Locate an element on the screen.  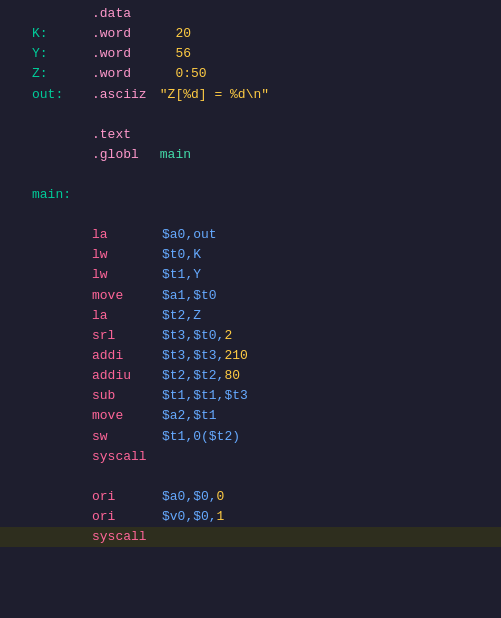
line-syscall-2: syscall is located at coordinates (250, 537).